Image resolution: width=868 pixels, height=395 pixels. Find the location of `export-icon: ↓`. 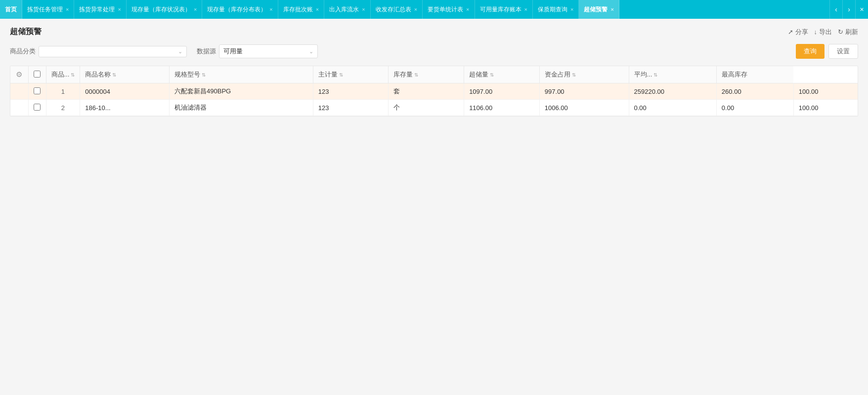

export-icon: ↓ is located at coordinates (816, 32).